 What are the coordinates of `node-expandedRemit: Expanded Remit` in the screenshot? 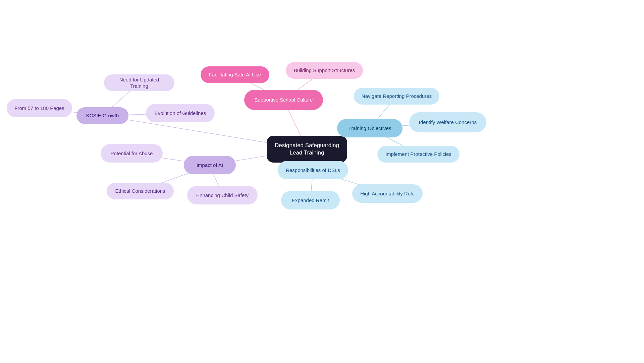 It's located at (311, 200).